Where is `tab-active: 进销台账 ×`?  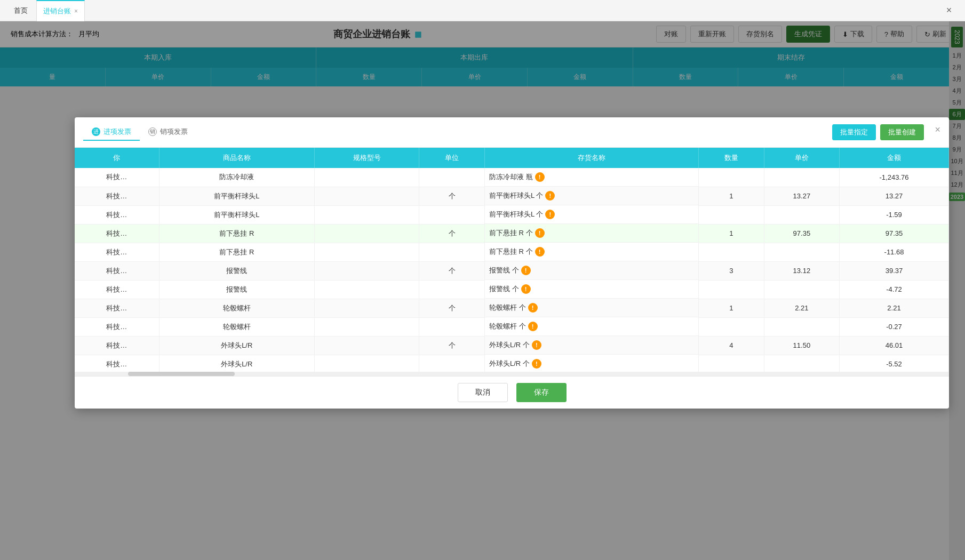 tab-active: 进销台账 × is located at coordinates (61, 11).